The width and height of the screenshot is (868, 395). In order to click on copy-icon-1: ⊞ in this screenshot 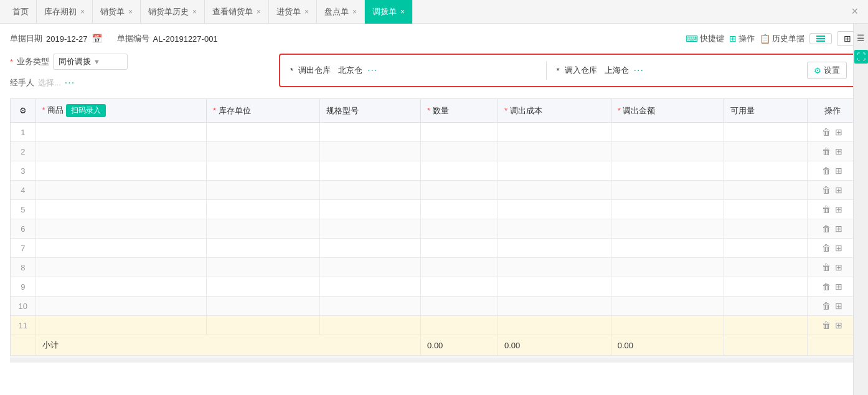, I will do `click(839, 132)`.